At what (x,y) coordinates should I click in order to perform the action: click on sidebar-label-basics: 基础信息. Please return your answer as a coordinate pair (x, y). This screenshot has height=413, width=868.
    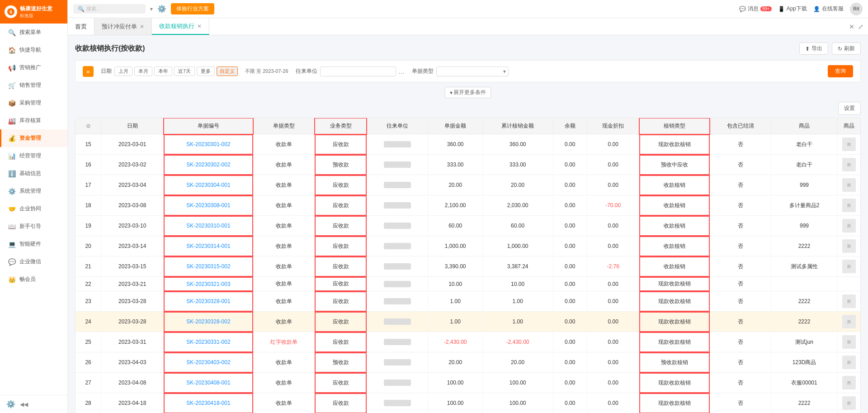
    Looking at the image, I should click on (30, 174).